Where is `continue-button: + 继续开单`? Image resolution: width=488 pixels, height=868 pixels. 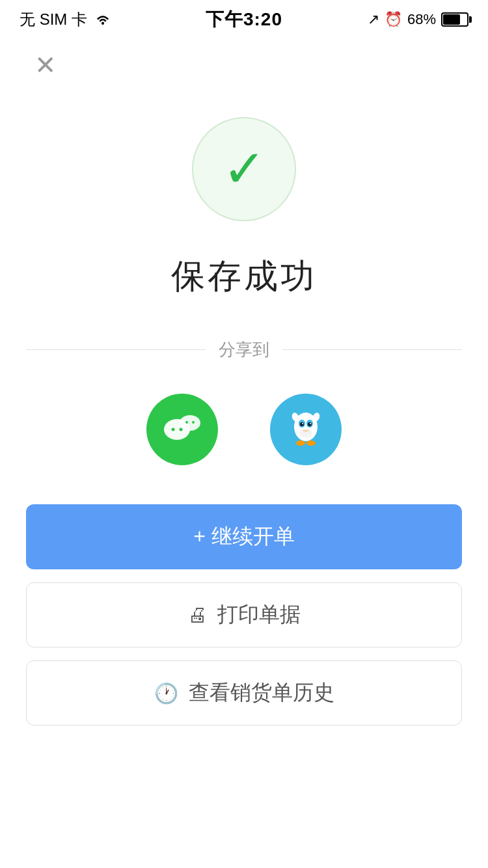 continue-button: + 继续开单 is located at coordinates (244, 537).